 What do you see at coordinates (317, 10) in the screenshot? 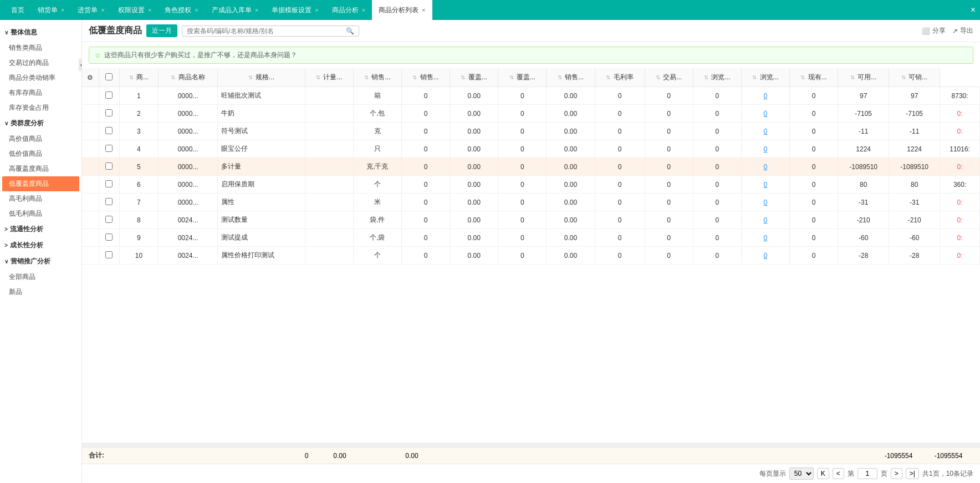
I see `nav-close-template: ×` at bounding box center [317, 10].